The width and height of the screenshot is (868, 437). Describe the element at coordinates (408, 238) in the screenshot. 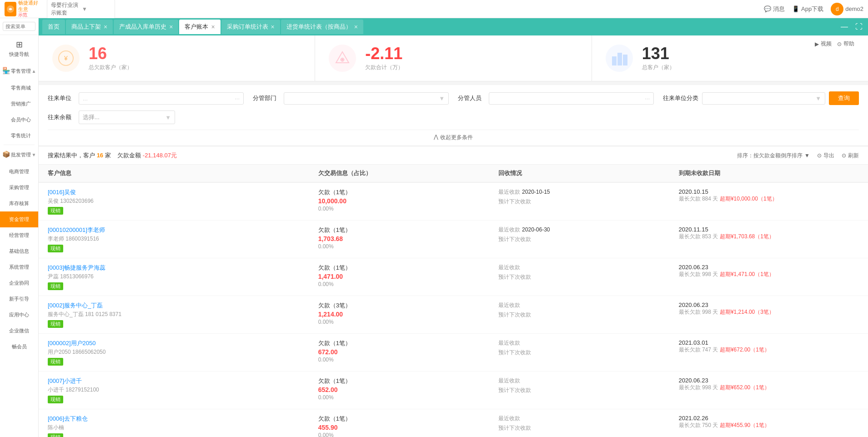

I see `debt-info-1: 欠款（1笔） 1,703.68 0.00%` at that location.